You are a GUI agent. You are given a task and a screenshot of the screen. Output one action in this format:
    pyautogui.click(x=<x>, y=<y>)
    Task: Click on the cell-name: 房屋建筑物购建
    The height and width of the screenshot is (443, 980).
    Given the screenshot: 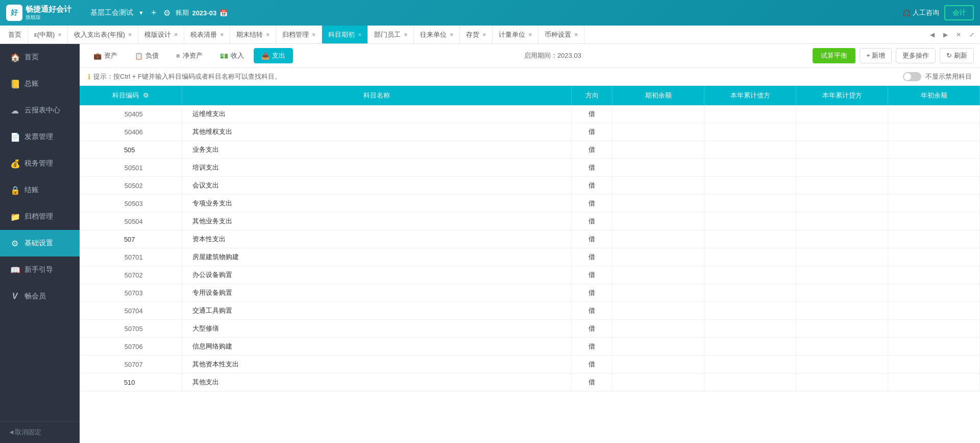 What is the action you would take?
    pyautogui.click(x=377, y=258)
    